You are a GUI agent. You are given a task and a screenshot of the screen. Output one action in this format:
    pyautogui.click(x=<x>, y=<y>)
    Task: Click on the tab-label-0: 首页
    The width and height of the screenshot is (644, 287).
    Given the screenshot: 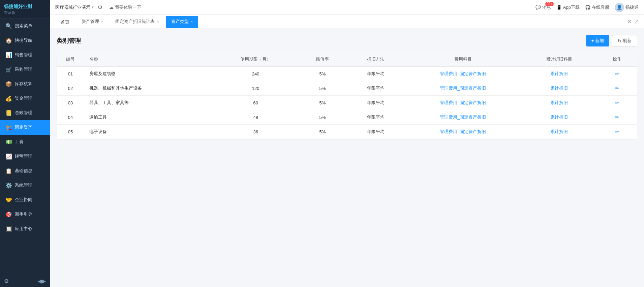 What is the action you would take?
    pyautogui.click(x=65, y=22)
    